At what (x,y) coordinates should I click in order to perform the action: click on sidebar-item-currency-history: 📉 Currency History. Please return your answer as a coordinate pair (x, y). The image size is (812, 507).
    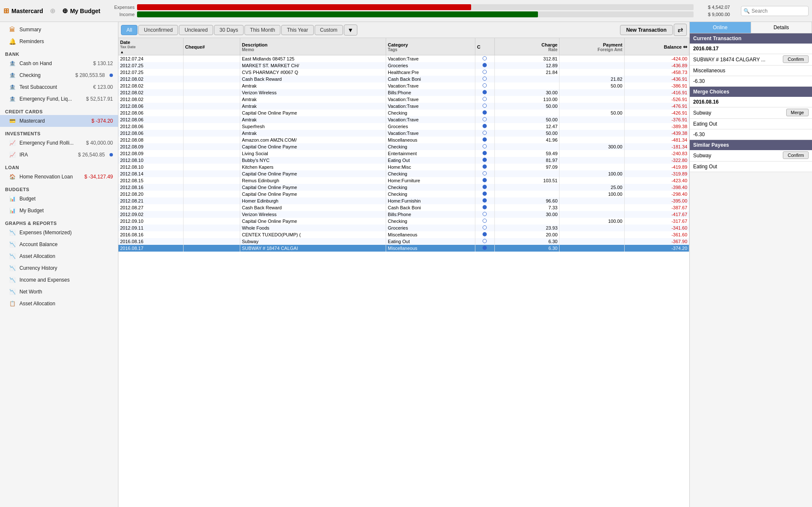
    Looking at the image, I should click on (59, 268).